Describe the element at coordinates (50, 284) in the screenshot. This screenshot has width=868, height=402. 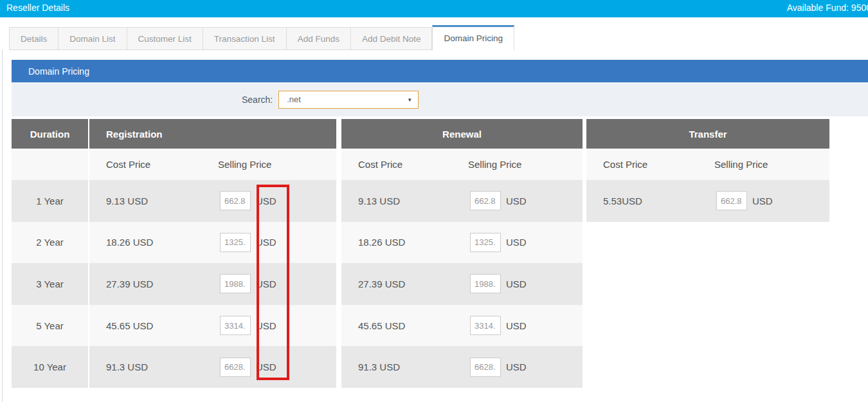
I see `duration-cell: 3 Year` at that location.